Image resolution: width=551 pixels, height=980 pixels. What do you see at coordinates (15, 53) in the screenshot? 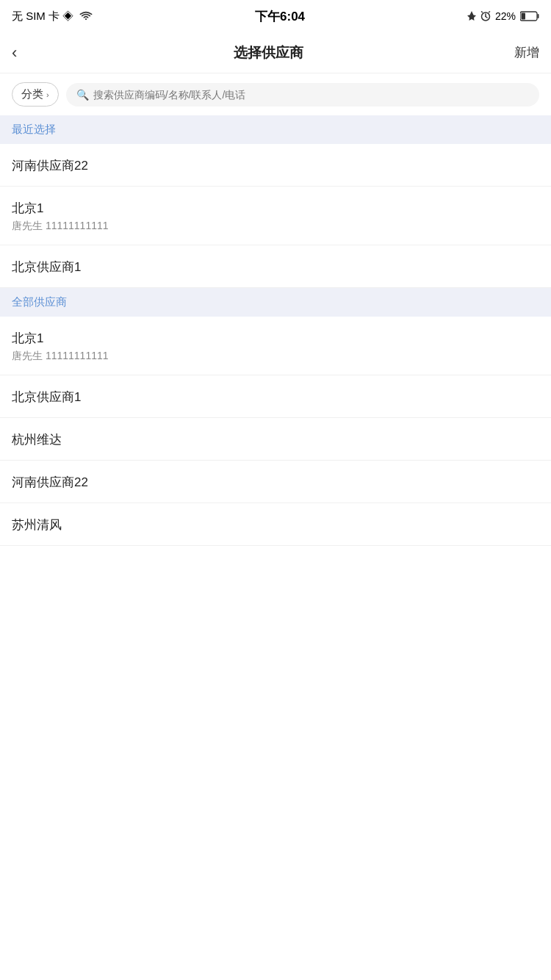
I see `back-button: ‹` at bounding box center [15, 53].